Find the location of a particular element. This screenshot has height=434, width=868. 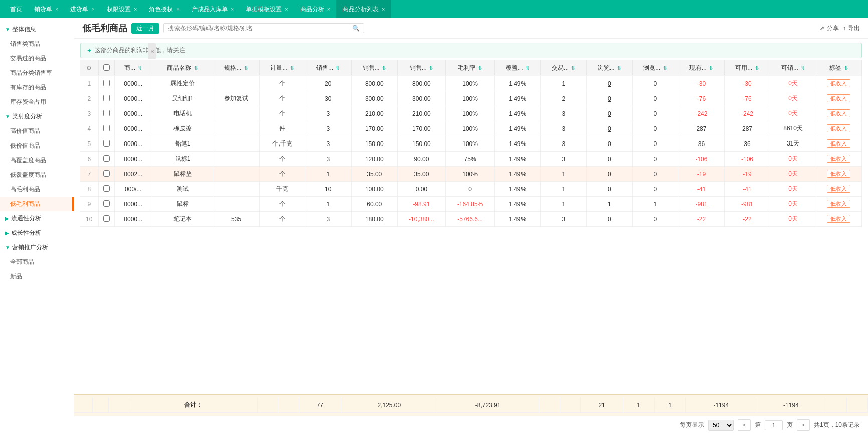

share-button: ⇗ 分享 is located at coordinates (829, 28).